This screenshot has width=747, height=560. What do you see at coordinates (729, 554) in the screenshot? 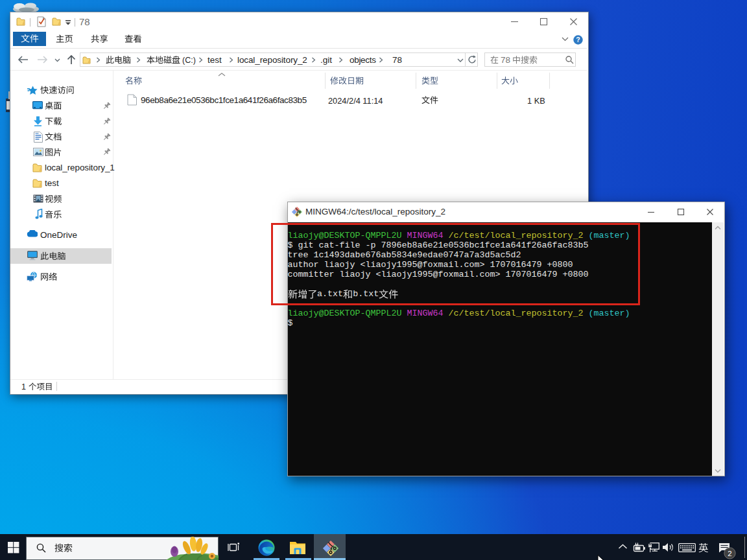
I see `svg-text: 2` at bounding box center [729, 554].